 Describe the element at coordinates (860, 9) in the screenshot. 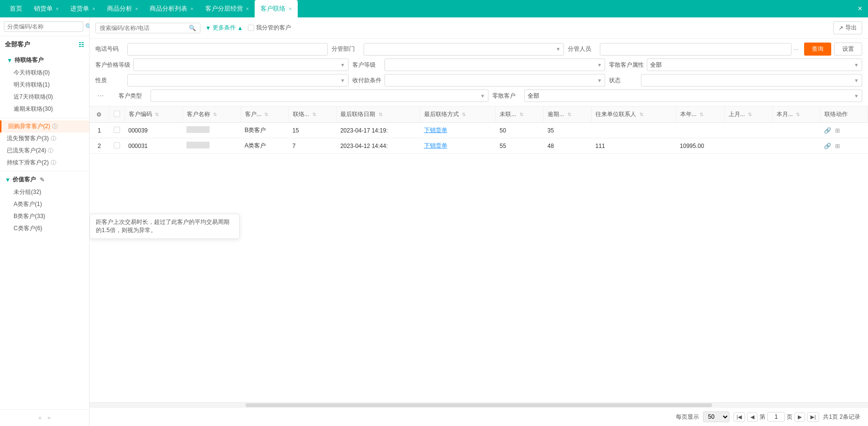

I see `window-close-icon: ×` at that location.